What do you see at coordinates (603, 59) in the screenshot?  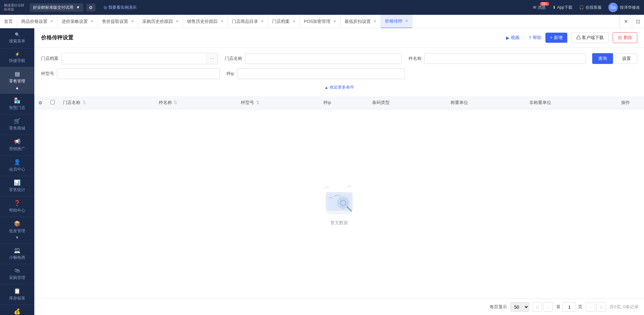 I see `query-button: 查询` at bounding box center [603, 59].